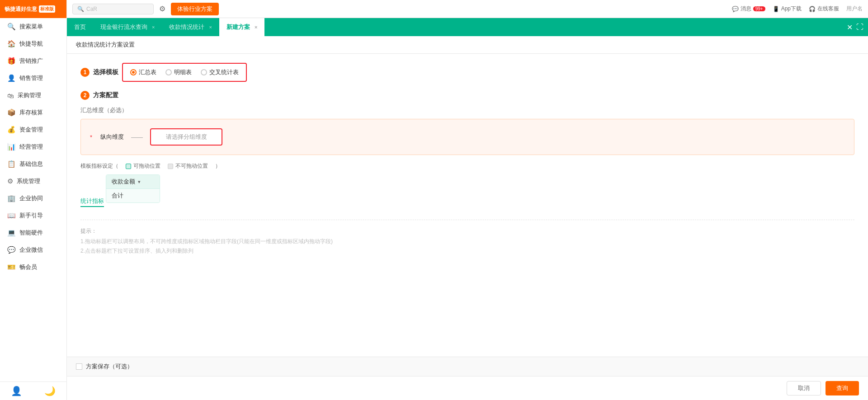 The image size is (868, 400). I want to click on sidebar-item-system: ⚙ 系统管理, so click(33, 181).